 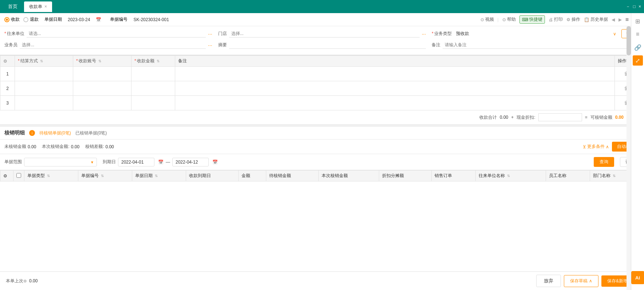 What do you see at coordinates (532, 20) in the screenshot?
I see `shortcut-btn: ⌨ 快捷键` at bounding box center [532, 20].